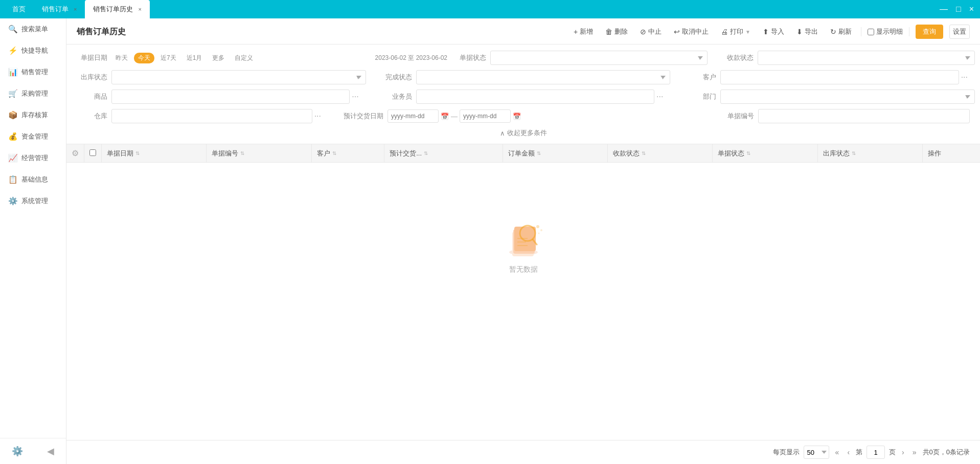 This screenshot has height=464, width=980. I want to click on customer-ellipsis: ···, so click(964, 77).